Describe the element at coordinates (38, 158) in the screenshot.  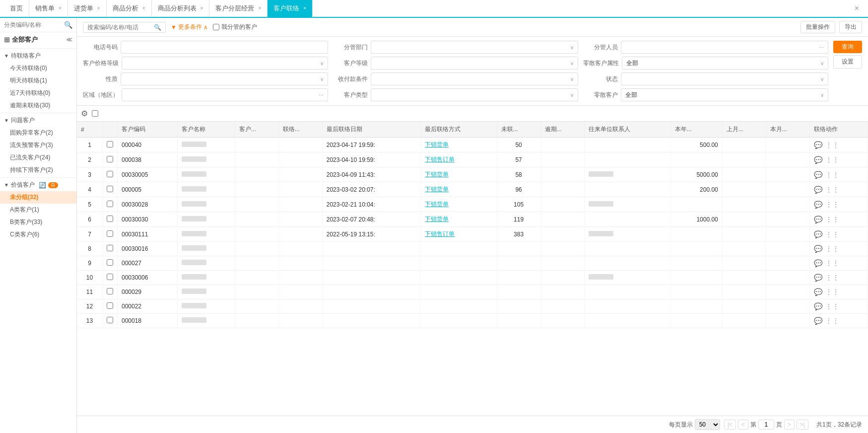
I see `sidebar-item-churned: 已流失客户(24)` at that location.